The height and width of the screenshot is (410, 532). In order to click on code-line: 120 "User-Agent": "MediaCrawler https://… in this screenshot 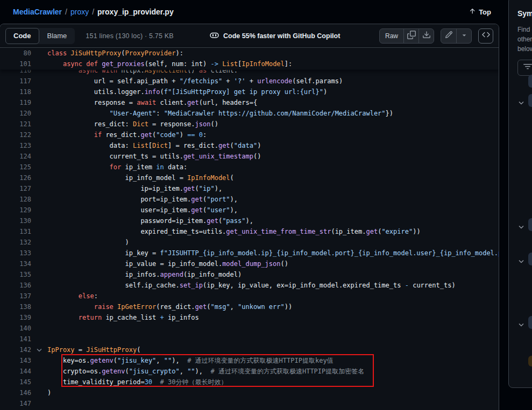, I will do `click(250, 113)`.